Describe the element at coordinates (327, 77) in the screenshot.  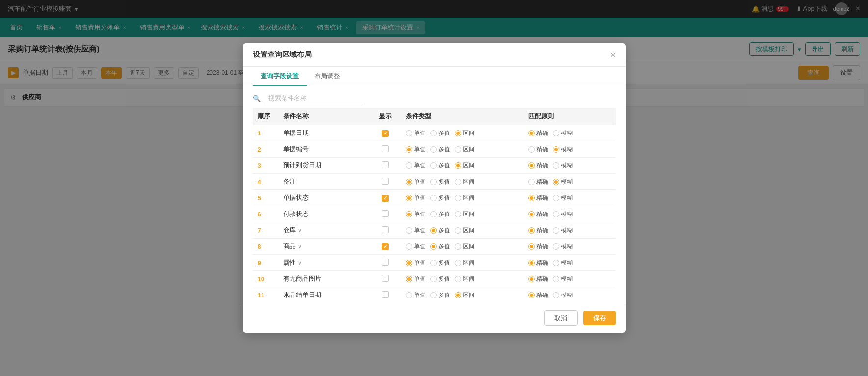
I see `dialog-tab-layout: 布局调整` at that location.